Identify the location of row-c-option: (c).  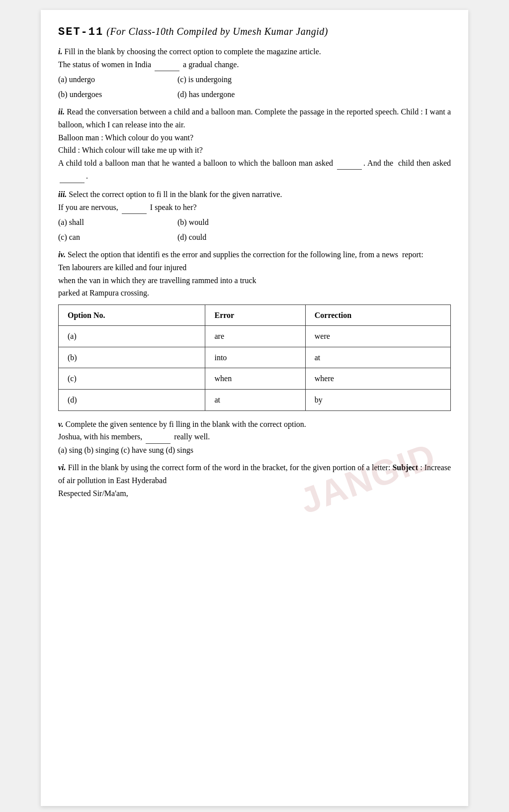
(132, 379).